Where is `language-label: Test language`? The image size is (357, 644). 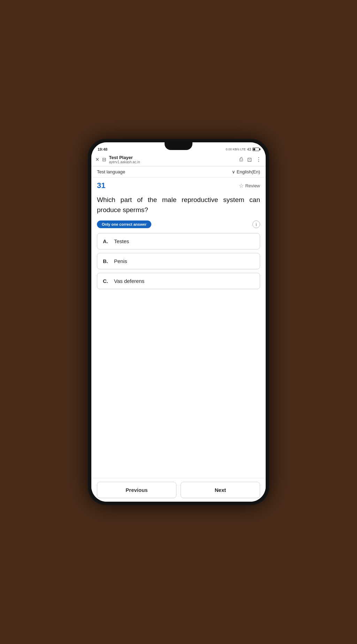
language-label: Test language is located at coordinates (111, 172).